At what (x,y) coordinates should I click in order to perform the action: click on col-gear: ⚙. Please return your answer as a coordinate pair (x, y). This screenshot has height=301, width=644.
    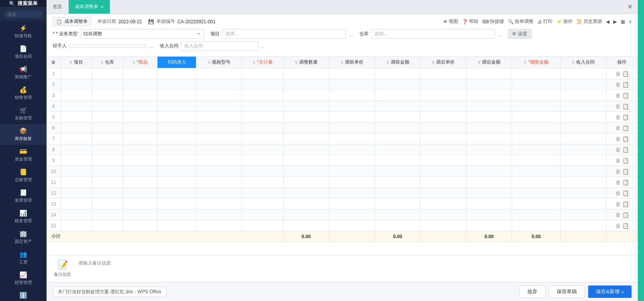
    Looking at the image, I should click on (54, 62).